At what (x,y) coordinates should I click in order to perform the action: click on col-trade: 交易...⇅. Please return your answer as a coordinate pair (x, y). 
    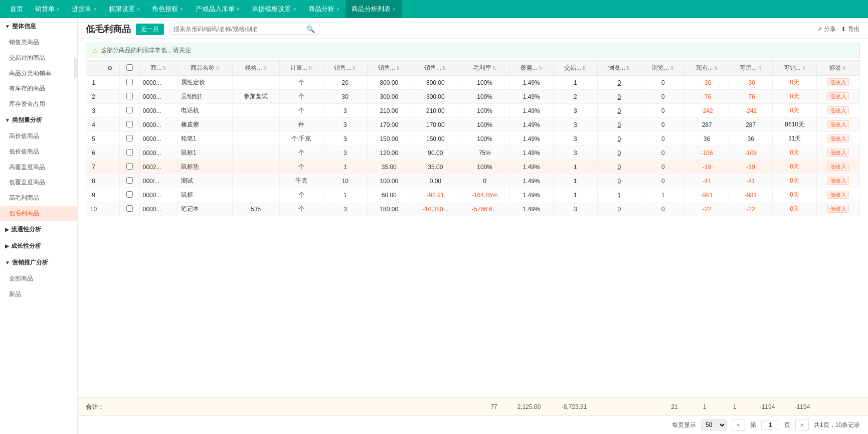
    Looking at the image, I should click on (576, 68).